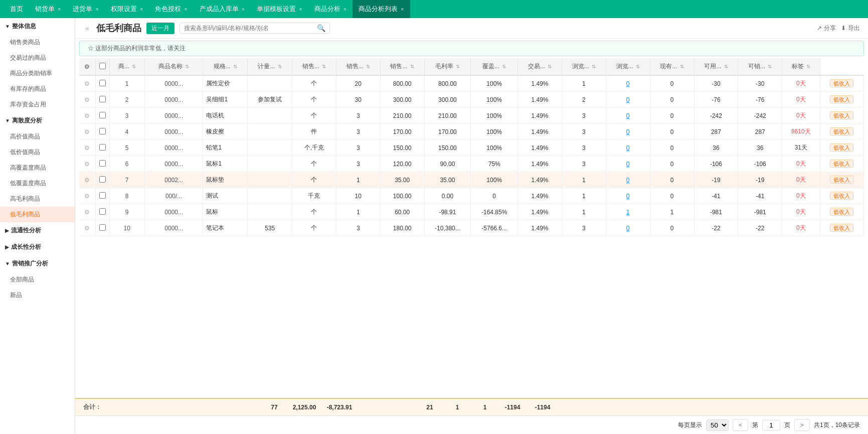 Image resolution: width=868 pixels, height=434 pixels. I want to click on nav-close-sales-order: ×, so click(59, 9).